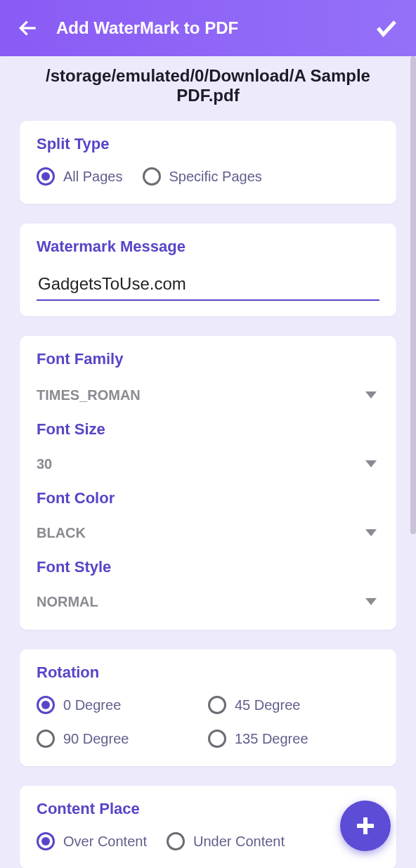  I want to click on radio-rotation-0-label: 0 Degree, so click(92, 706).